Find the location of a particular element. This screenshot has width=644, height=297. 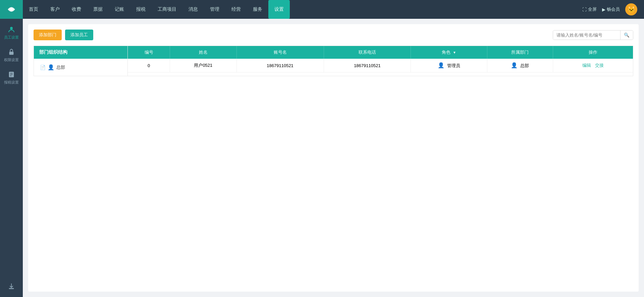

dept-node-headquarters: 📄 👤 总部 is located at coordinates (80, 67).